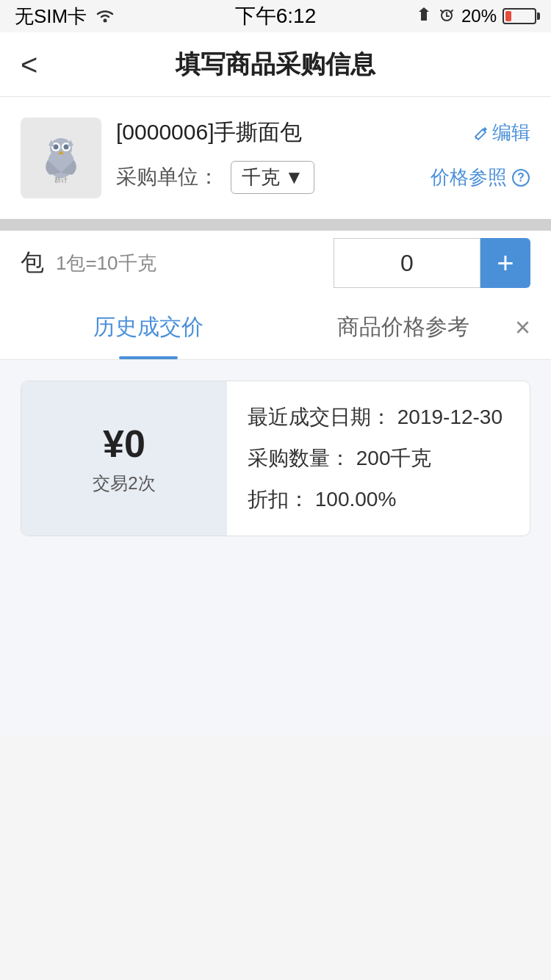  I want to click on tab-active-underline, so click(148, 358).